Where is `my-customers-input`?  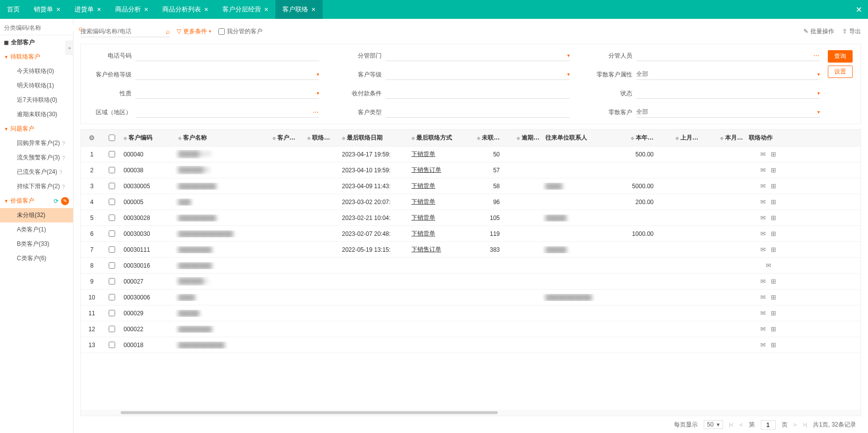
my-customers-input is located at coordinates (221, 32).